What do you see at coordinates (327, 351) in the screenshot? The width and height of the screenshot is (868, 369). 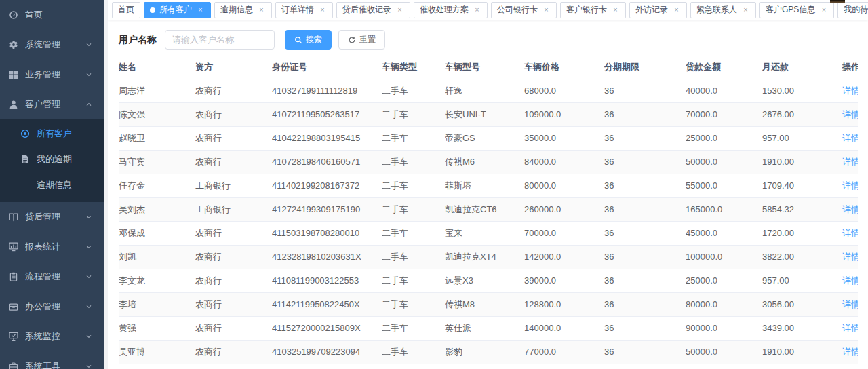 I see `cell-id_card: 410325199709223094` at bounding box center [327, 351].